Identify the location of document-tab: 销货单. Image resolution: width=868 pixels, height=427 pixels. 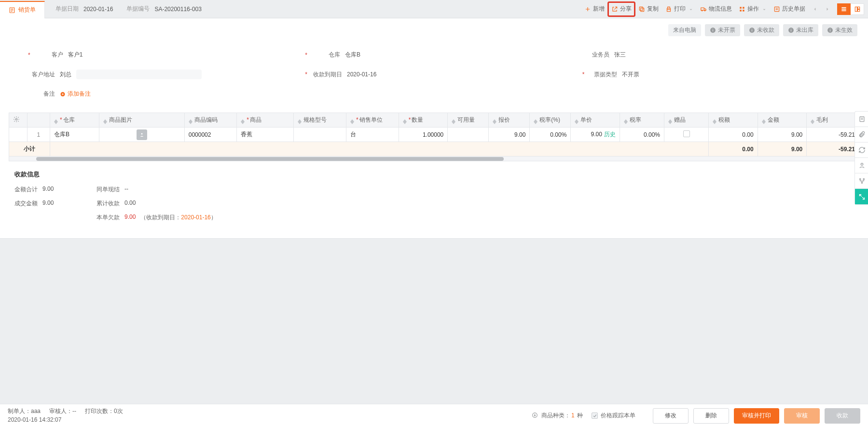
(22, 10).